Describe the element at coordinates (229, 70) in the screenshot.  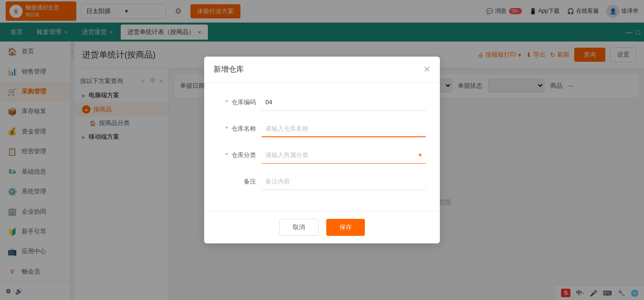
I see `modal-title: 新增仓库` at that location.